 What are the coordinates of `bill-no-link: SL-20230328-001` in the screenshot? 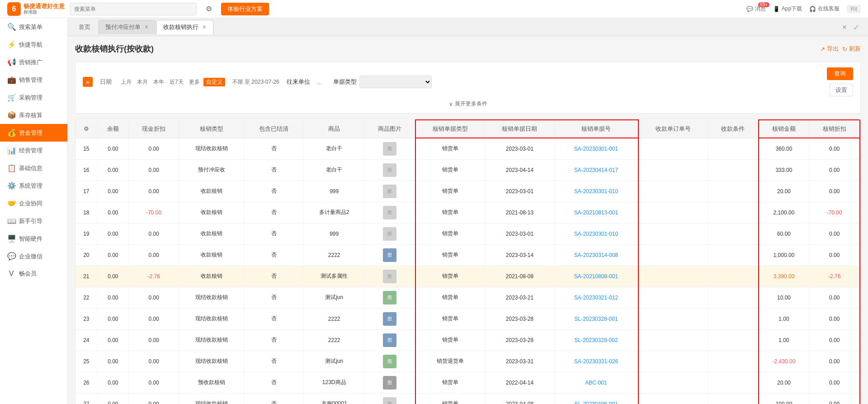 It's located at (596, 319).